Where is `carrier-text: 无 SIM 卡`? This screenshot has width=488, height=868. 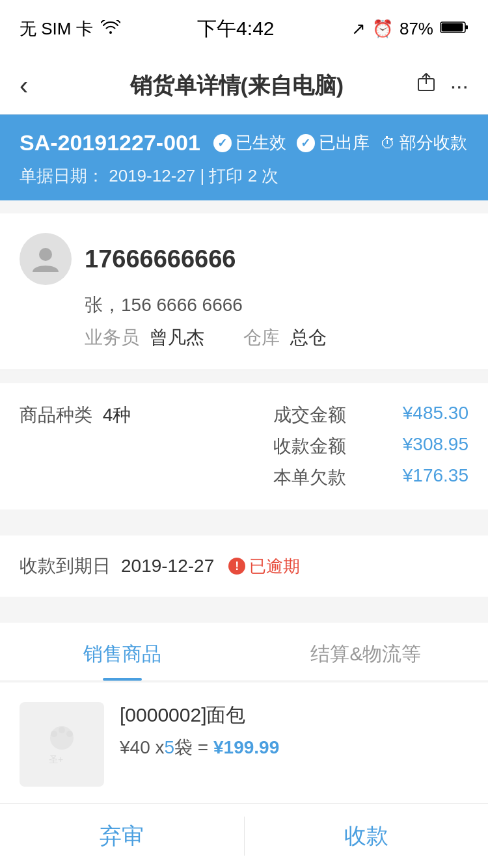 carrier-text: 无 SIM 卡 is located at coordinates (56, 29).